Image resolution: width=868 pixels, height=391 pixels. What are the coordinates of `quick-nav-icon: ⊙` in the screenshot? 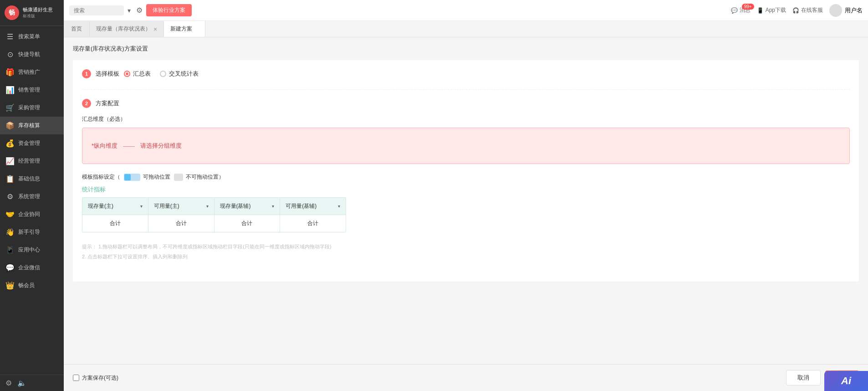 It's located at (10, 55).